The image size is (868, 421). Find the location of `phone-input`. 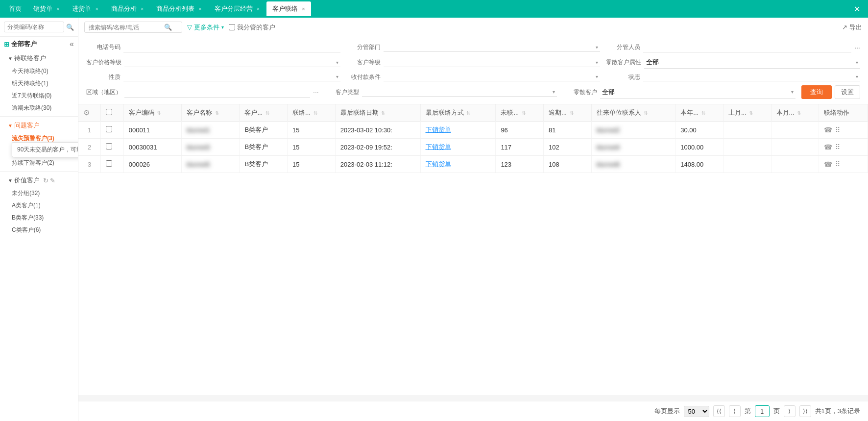

phone-input is located at coordinates (232, 47).